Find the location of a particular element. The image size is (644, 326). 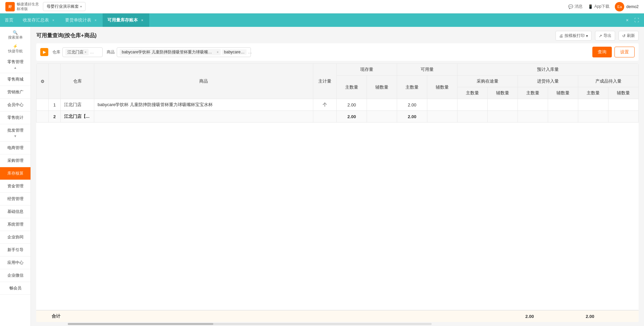

sidebar-item-marketing: 营销推广 is located at coordinates (15, 92).